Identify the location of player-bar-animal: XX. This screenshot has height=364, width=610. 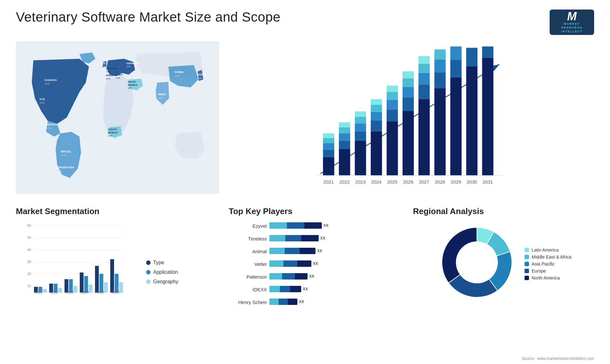
(336, 251).